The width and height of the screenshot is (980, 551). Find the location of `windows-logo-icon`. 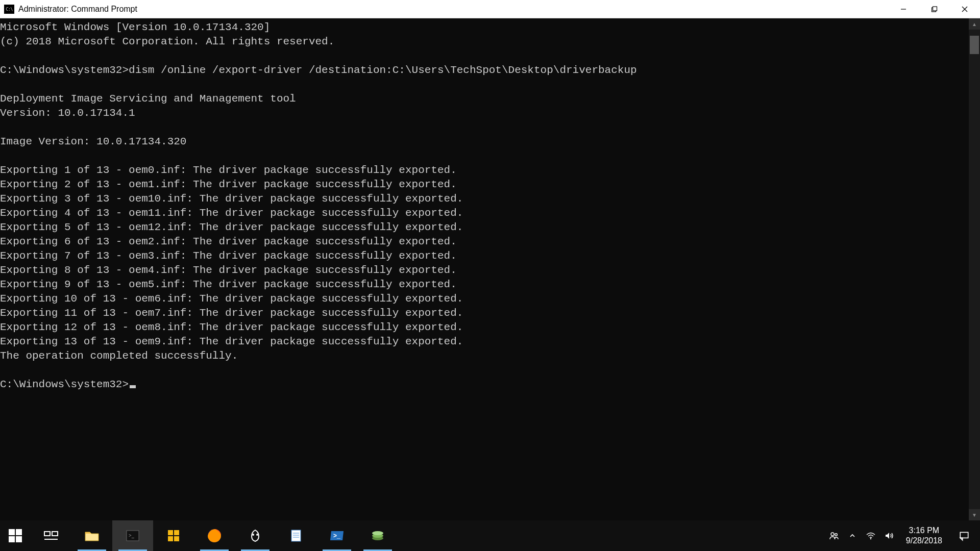

windows-logo-icon is located at coordinates (15, 536).